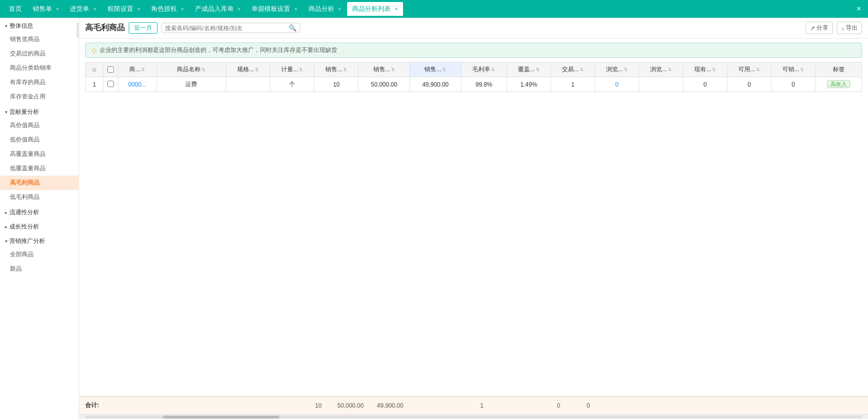 This screenshot has width=868, height=419. I want to click on search-box: 🔍, so click(231, 28).